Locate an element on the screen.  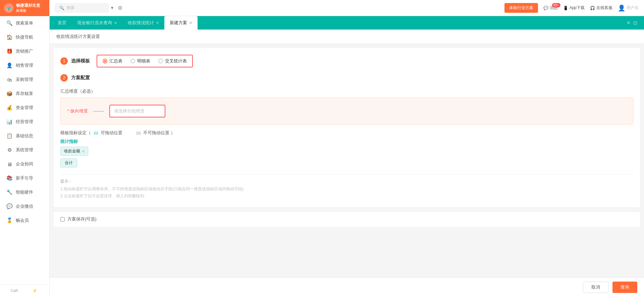
query-button: 查询 is located at coordinates (625, 287).